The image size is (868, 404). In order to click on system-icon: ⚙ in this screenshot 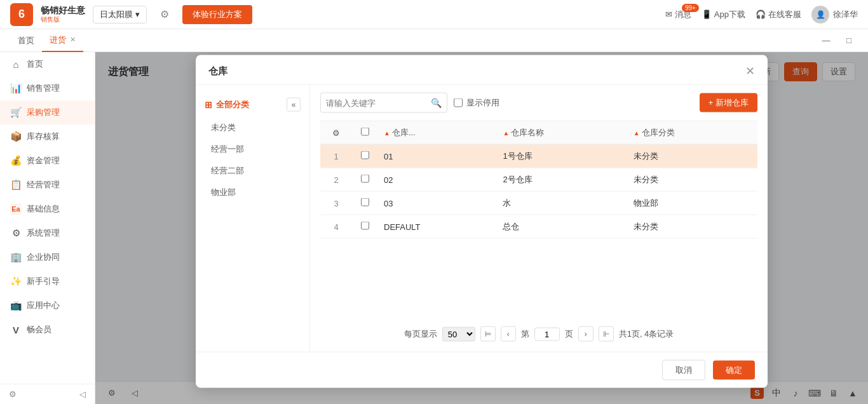, I will do `click(16, 233)`.